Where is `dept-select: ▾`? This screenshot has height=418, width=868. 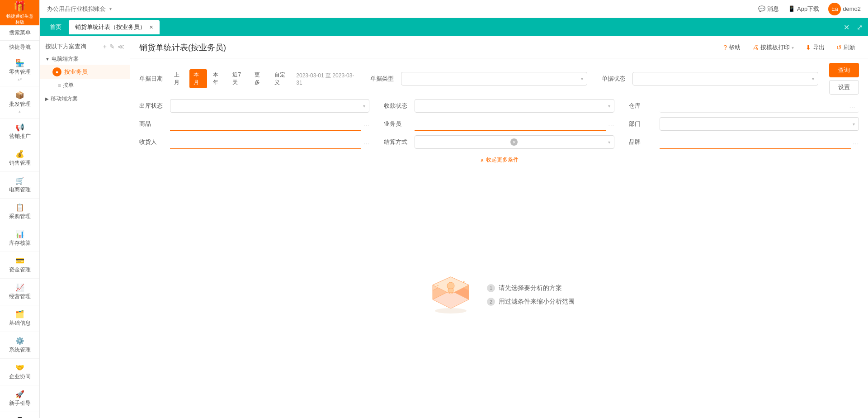 dept-select: ▾ is located at coordinates (760, 124).